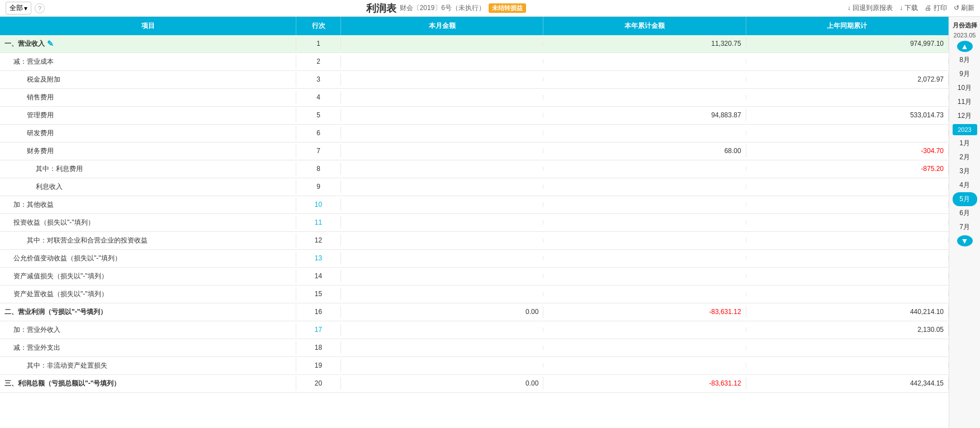 The width and height of the screenshot is (980, 428). I want to click on edit-icon: ✎, so click(50, 44).